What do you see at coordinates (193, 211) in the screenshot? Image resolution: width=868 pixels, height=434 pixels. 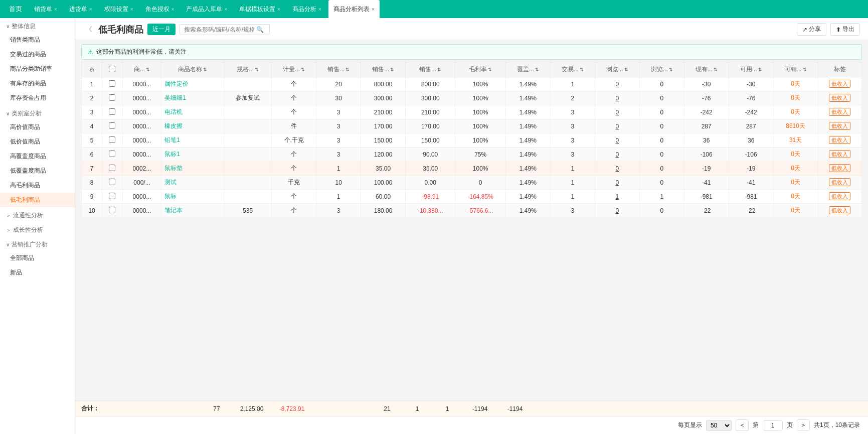 I see `row-name: 笔记本` at bounding box center [193, 211].